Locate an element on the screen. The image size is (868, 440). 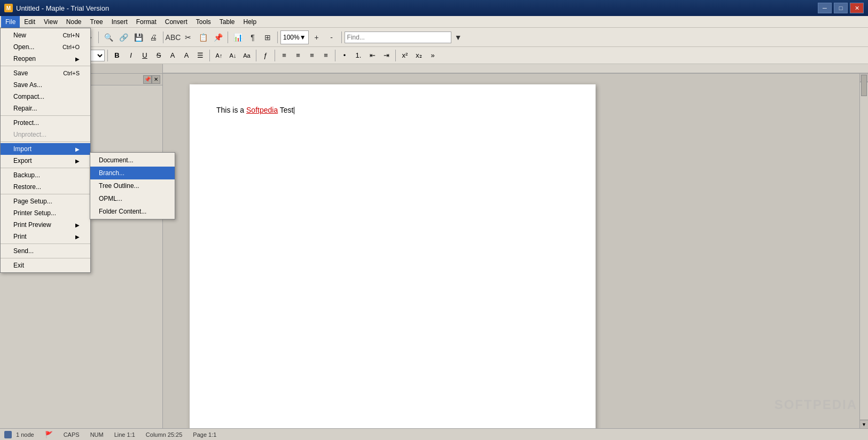
menu-open: Open... Ctrl+O is located at coordinates (45, 47).